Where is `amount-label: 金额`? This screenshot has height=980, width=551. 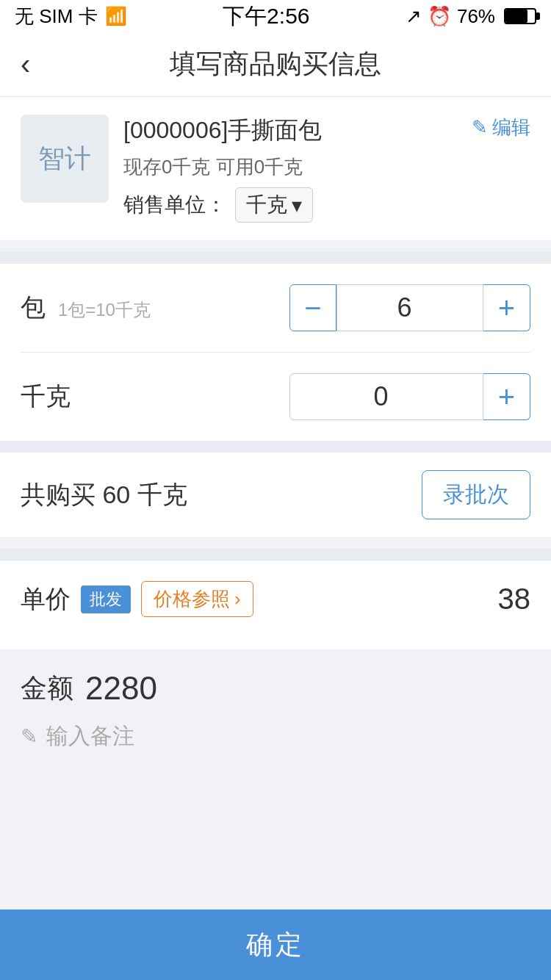
amount-label: 金额 is located at coordinates (47, 689).